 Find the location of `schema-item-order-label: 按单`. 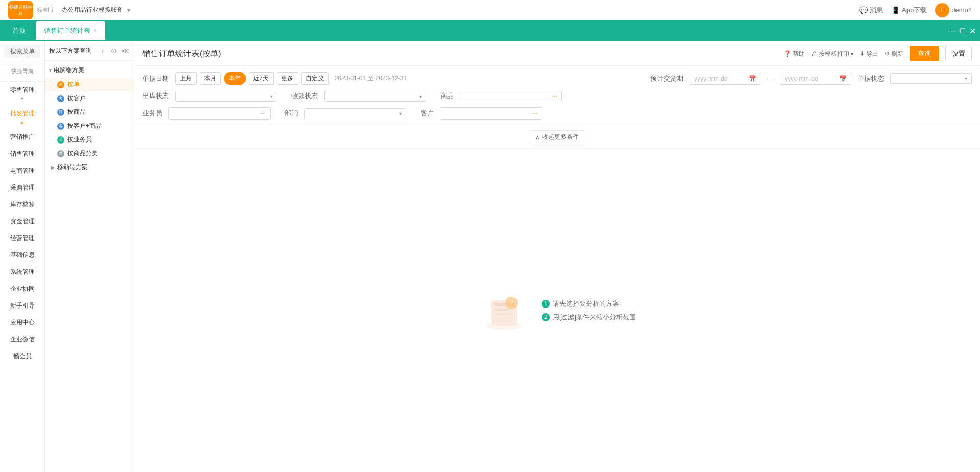

schema-item-order-label: 按单 is located at coordinates (74, 85).